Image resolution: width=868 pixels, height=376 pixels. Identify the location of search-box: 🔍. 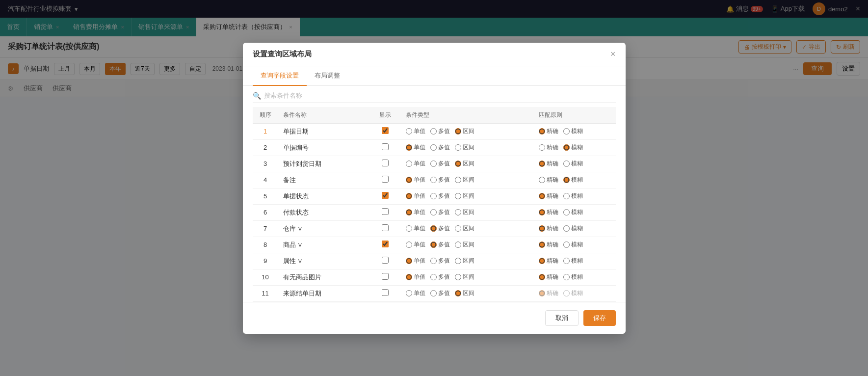
(434, 95).